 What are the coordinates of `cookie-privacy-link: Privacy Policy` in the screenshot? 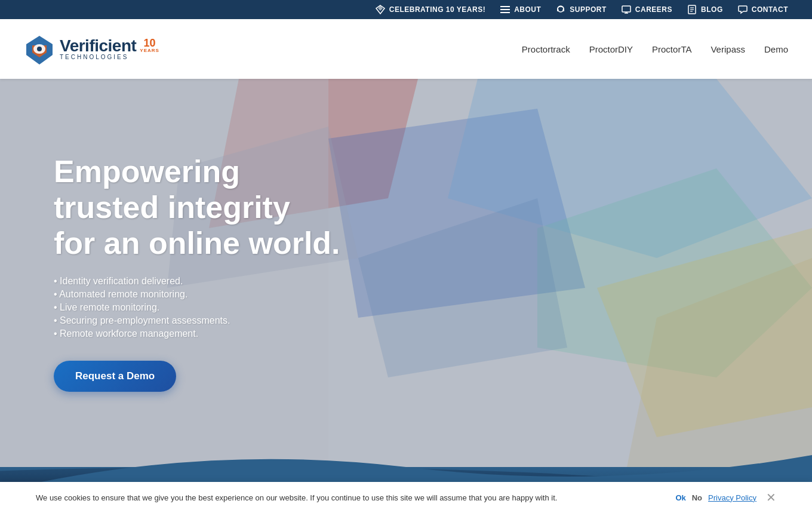 It's located at (732, 498).